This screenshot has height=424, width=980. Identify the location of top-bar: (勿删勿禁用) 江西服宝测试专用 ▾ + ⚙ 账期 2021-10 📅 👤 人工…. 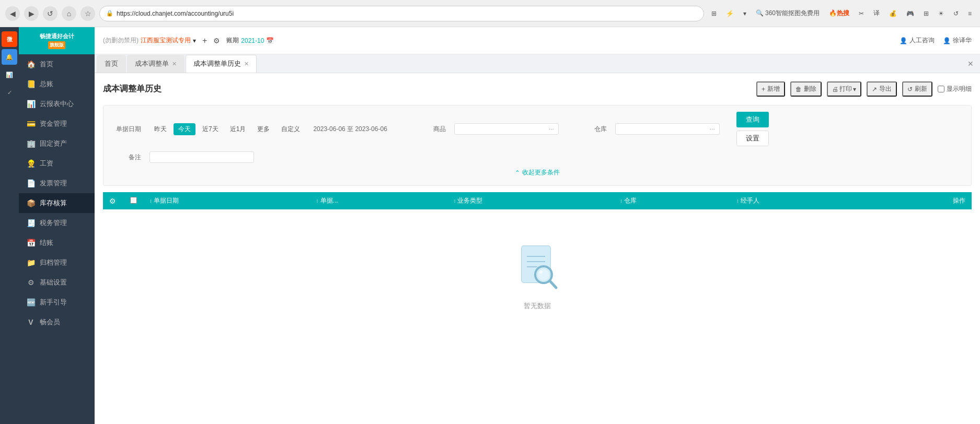
(537, 41).